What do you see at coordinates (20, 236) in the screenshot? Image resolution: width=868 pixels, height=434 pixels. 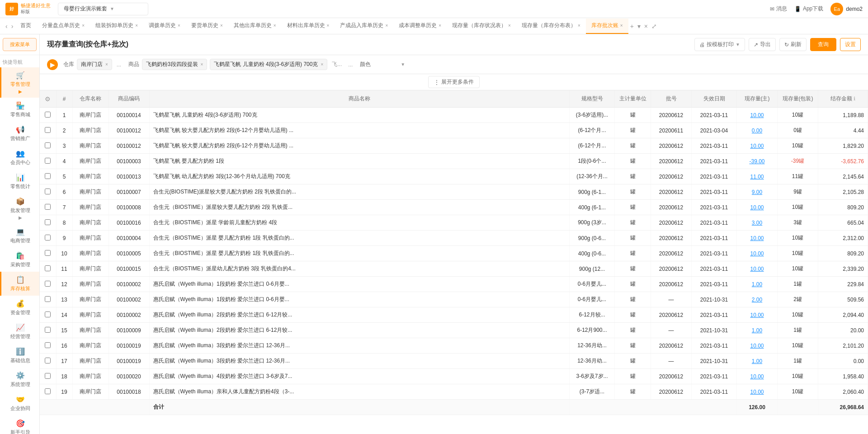 I see `sidebar-item-dianshang: 💻 电商管理` at bounding box center [20, 236].